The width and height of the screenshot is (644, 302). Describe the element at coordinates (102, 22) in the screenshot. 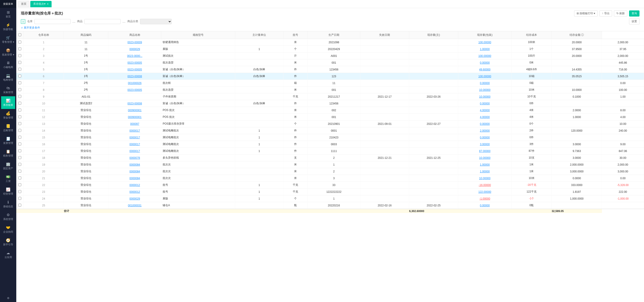

I see `product-input` at that location.